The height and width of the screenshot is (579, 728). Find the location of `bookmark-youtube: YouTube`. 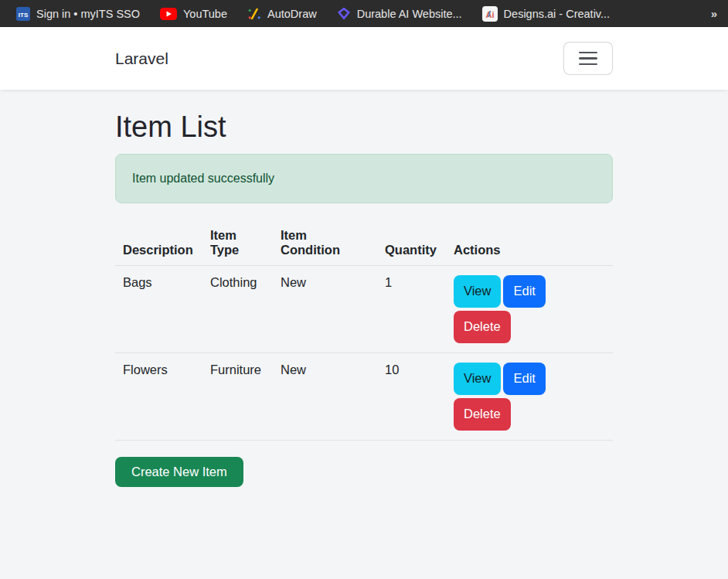

bookmark-youtube: YouTube is located at coordinates (193, 14).